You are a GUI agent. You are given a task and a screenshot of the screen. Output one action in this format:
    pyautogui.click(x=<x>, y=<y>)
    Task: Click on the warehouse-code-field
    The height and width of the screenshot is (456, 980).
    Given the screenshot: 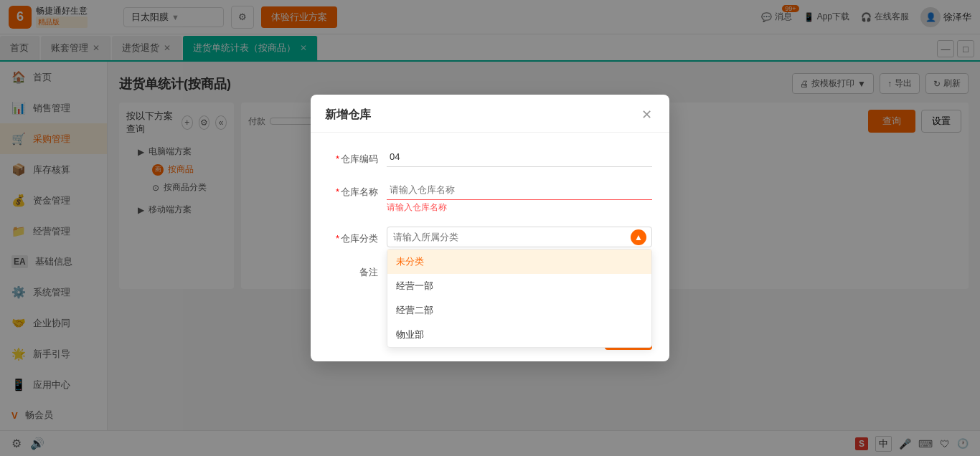 What is the action you would take?
    pyautogui.click(x=519, y=157)
    